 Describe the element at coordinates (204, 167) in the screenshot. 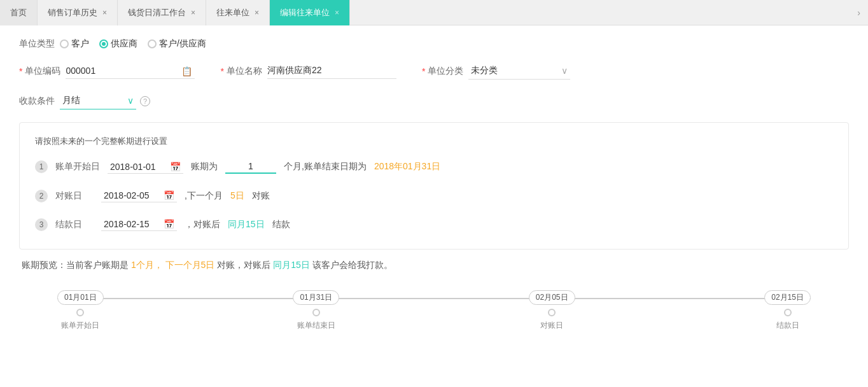

I see `period-suffix-label-1: 账期为` at that location.